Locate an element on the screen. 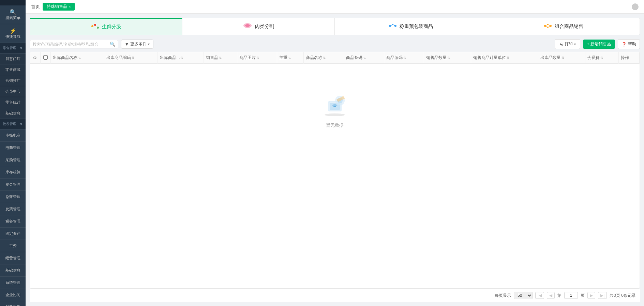 This screenshot has width=644, height=306. search-icon: 🔍 is located at coordinates (113, 44).